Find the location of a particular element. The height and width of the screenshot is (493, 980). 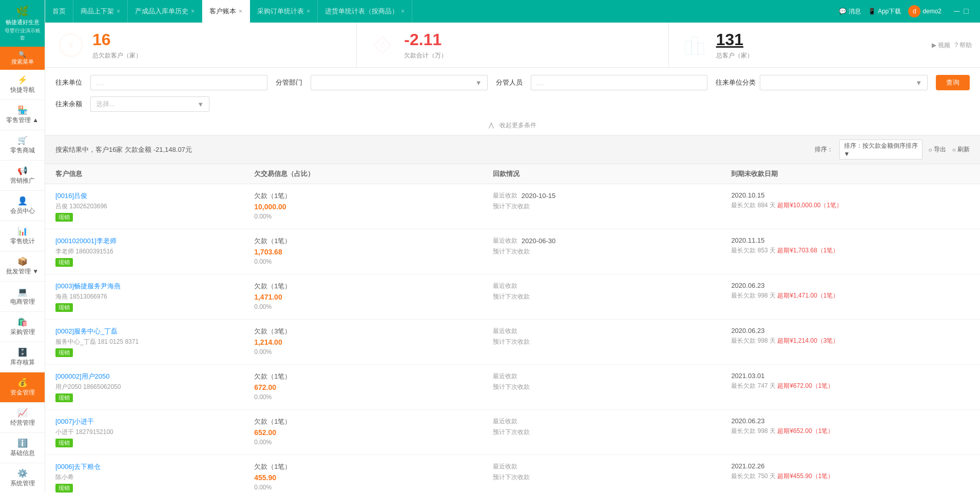

sidebar-item-batch-mgmt: 📦 批发管理 ▼ is located at coordinates (23, 267).